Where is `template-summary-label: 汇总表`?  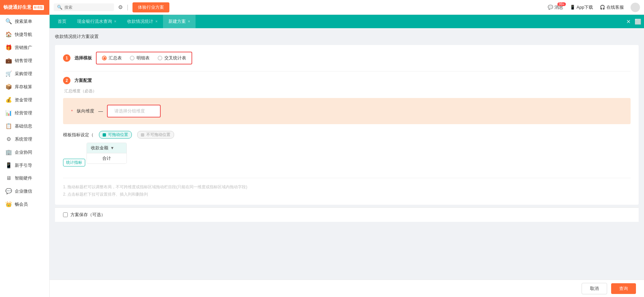
template-summary-label: 汇总表 is located at coordinates (115, 58).